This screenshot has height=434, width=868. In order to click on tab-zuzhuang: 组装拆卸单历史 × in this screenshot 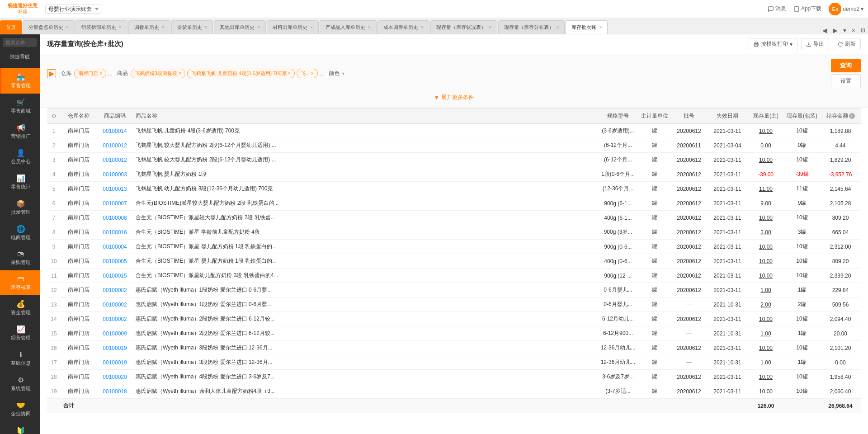, I will do `click(101, 27)`.